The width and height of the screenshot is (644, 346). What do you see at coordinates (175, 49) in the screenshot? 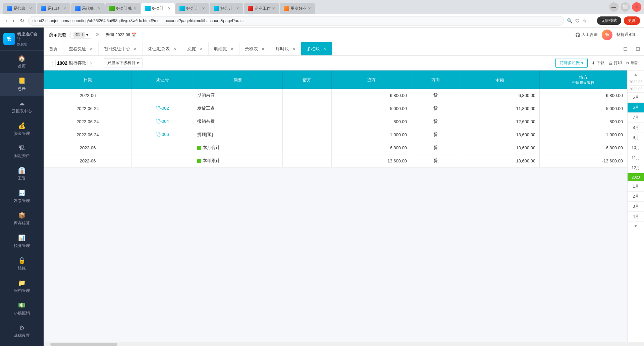
I see `tab-voucher-summary-close: ✕` at bounding box center [175, 49].